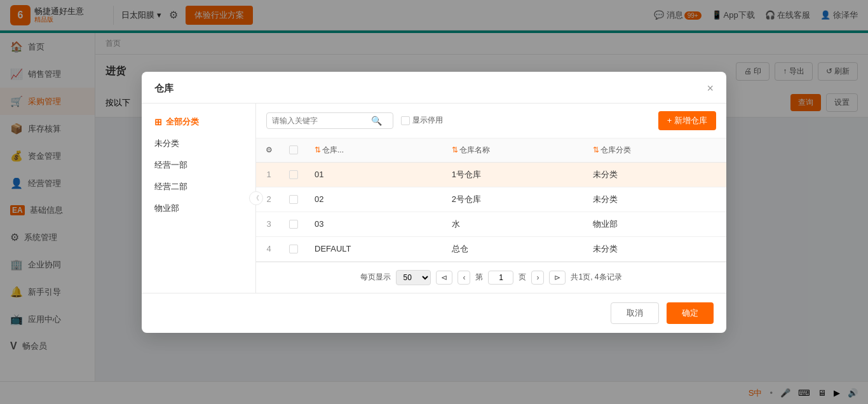 The height and width of the screenshot is (404, 868). I want to click on sidebar-toggle-btn: 《, so click(256, 198).